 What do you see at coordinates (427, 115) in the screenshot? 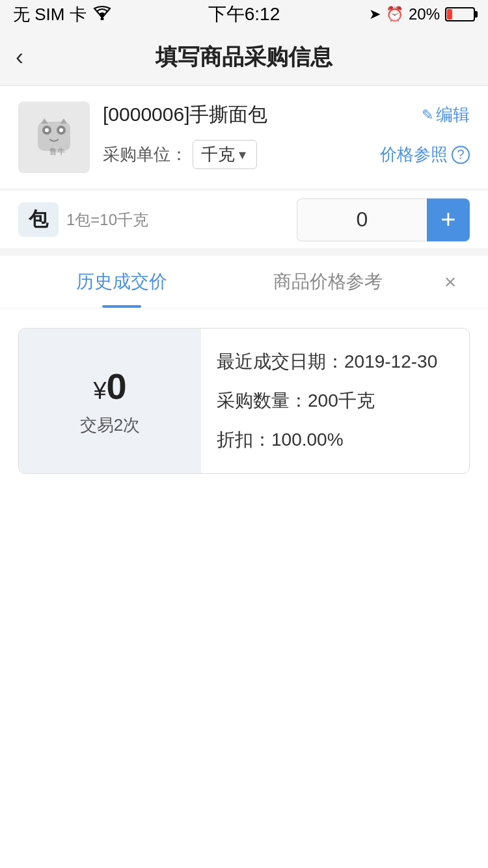
I see `edit-icon: ✎` at bounding box center [427, 115].